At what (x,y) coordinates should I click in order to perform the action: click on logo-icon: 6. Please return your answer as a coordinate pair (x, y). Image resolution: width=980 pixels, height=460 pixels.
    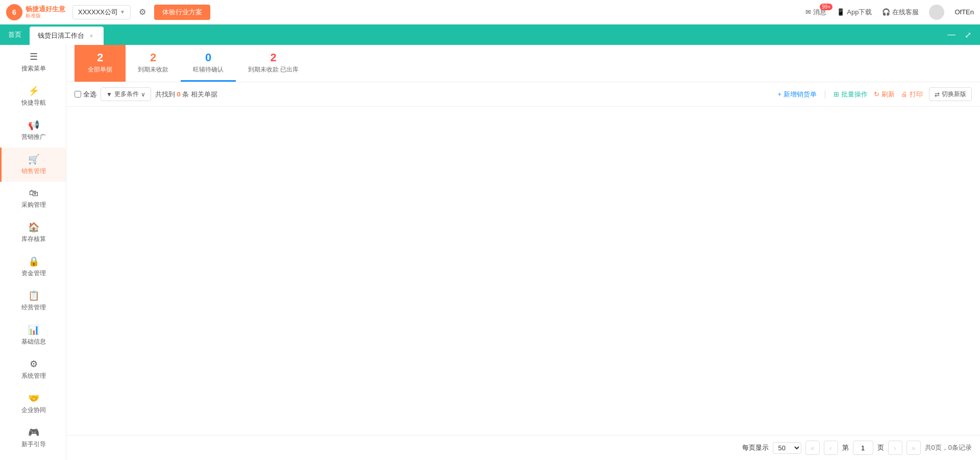
    Looking at the image, I should click on (14, 12).